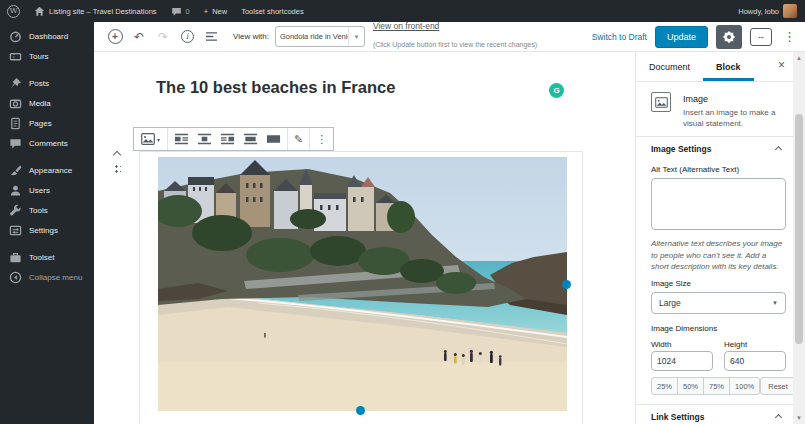 The width and height of the screenshot is (805, 424). Describe the element at coordinates (761, 37) in the screenshot. I see `toolset-toggle-button: ↔` at that location.